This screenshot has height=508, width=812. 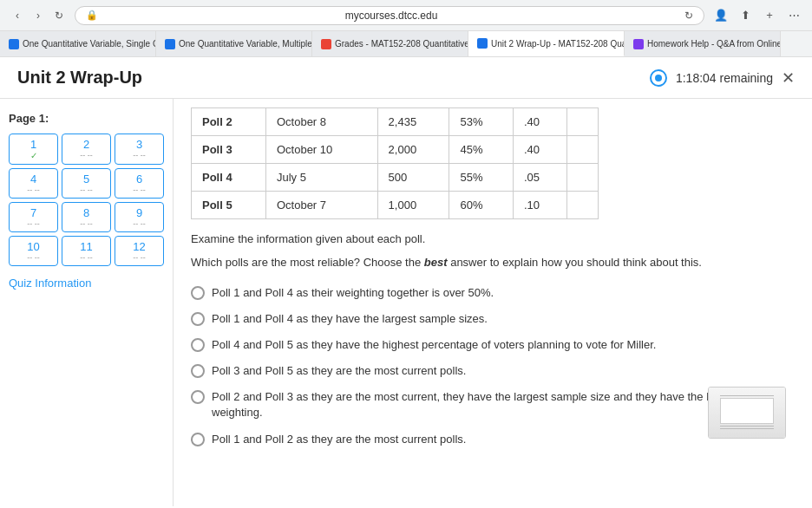 I want to click on num-label-1: 1, so click(x=33, y=144).